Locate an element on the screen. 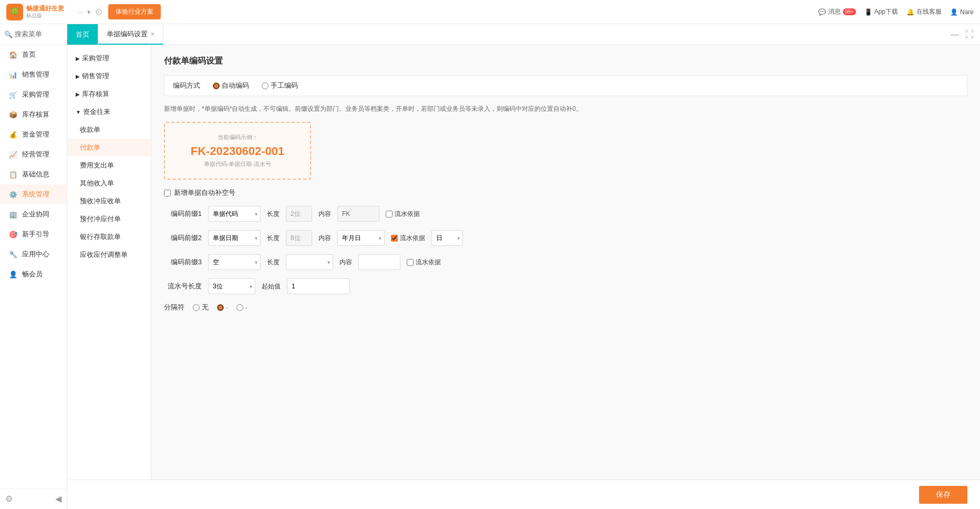  prefix1-watermark-label: 流水依据 is located at coordinates (403, 214).